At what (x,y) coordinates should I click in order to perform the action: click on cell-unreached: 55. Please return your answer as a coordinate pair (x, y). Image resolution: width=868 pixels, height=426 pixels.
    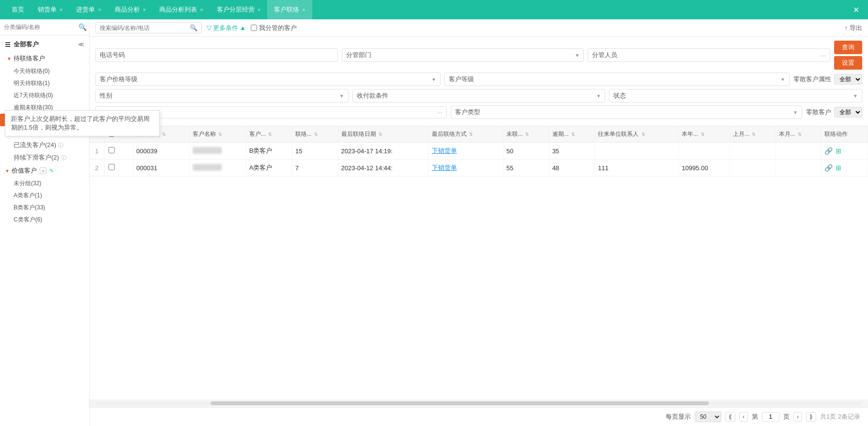
    Looking at the image, I should click on (526, 168).